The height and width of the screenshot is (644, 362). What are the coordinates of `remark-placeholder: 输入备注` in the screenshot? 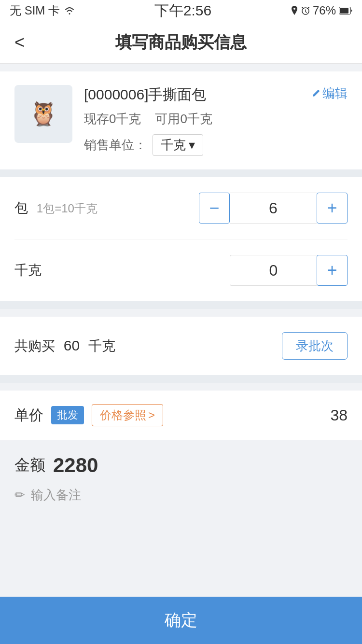 It's located at (56, 495).